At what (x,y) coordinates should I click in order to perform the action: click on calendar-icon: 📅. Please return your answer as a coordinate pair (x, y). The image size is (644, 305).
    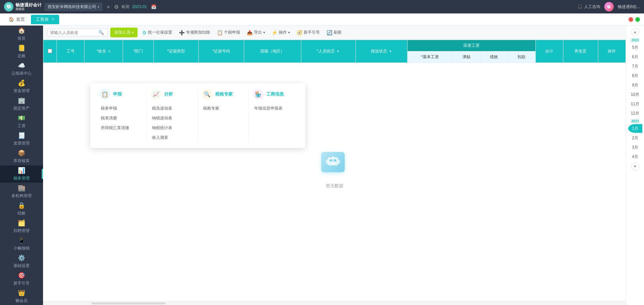
    Looking at the image, I should click on (154, 7).